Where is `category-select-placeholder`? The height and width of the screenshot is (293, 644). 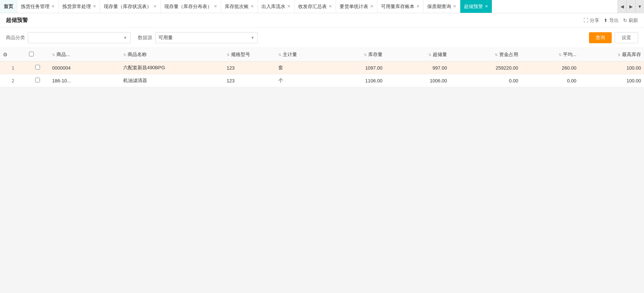 category-select-placeholder is located at coordinates (32, 38).